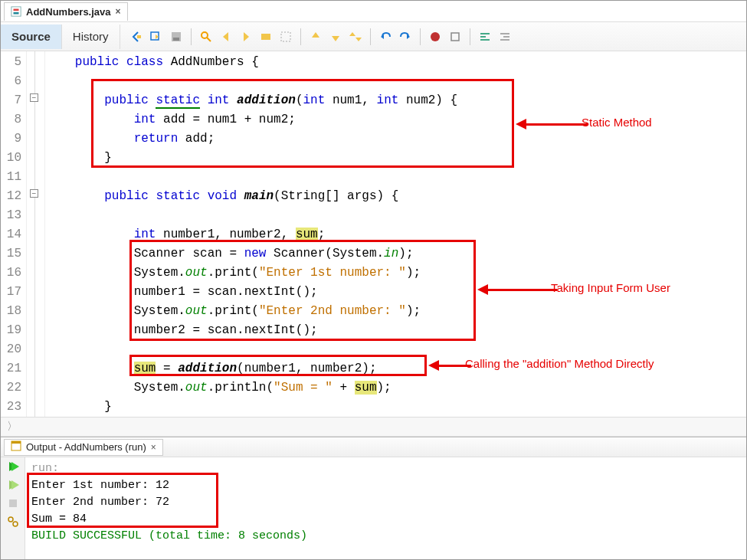  Describe the element at coordinates (206, 37) in the screenshot. I see `search-icon` at that location.